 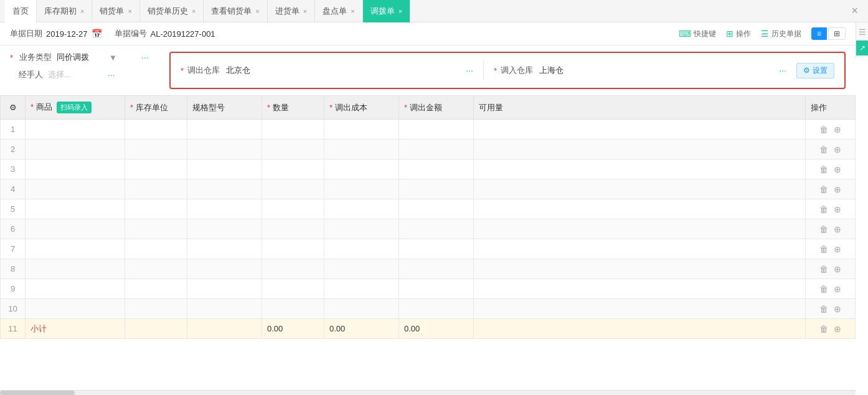 I want to click on in-warehouse-more-btn: ···, so click(x=783, y=70).